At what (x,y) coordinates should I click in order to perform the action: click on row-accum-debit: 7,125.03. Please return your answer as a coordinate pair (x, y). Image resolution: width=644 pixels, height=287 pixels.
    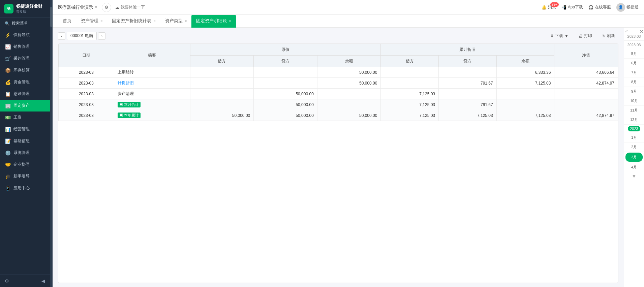
    Looking at the image, I should click on (410, 105).